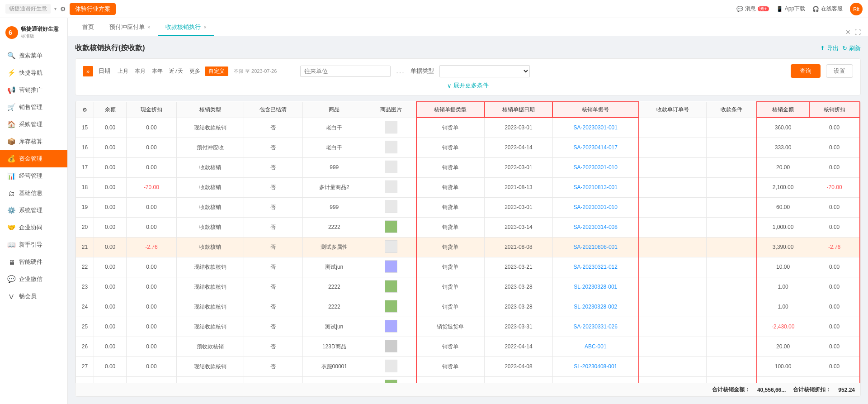 Image resolution: width=868 pixels, height=404 pixels. What do you see at coordinates (130, 28) in the screenshot?
I see `tab-prepay: 预付冲应付单 ×` at bounding box center [130, 28].